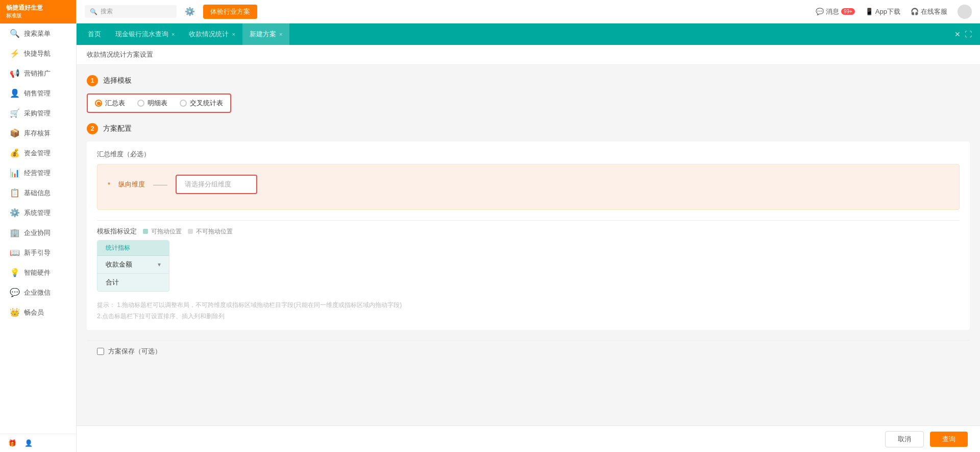 The image size is (980, 452). Describe the element at coordinates (38, 53) in the screenshot. I see `sidebar-item-快捷导航: ⚡ 快捷导航` at that location.